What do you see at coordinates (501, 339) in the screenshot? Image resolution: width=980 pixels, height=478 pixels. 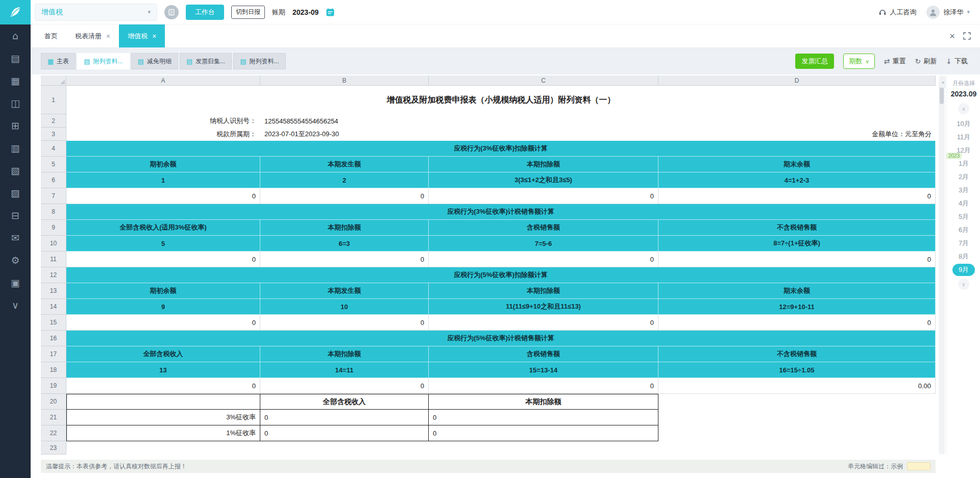 I see `sheet-cell: 应税行为(5%征收率)计税销售额计算` at bounding box center [501, 339].